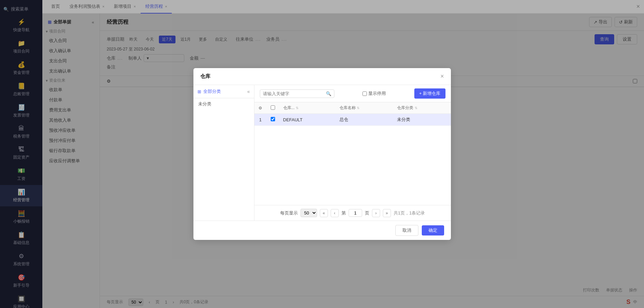 The height and width of the screenshot is (308, 644). What do you see at coordinates (273, 120) in the screenshot?
I see `row-check` at bounding box center [273, 120].